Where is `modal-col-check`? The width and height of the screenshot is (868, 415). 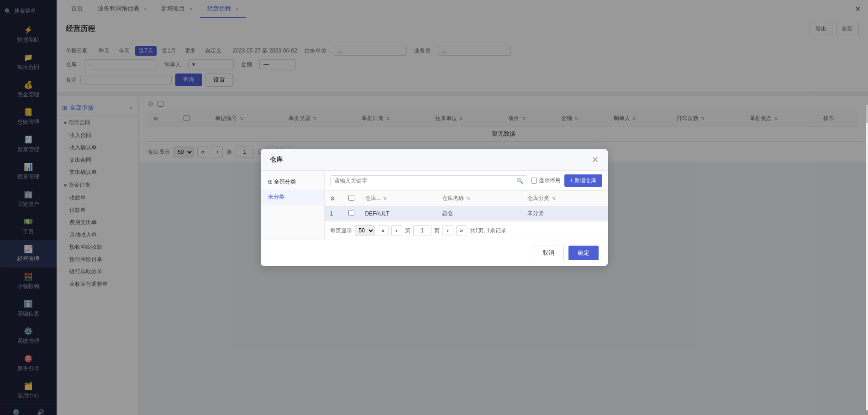 modal-col-check is located at coordinates (352, 199).